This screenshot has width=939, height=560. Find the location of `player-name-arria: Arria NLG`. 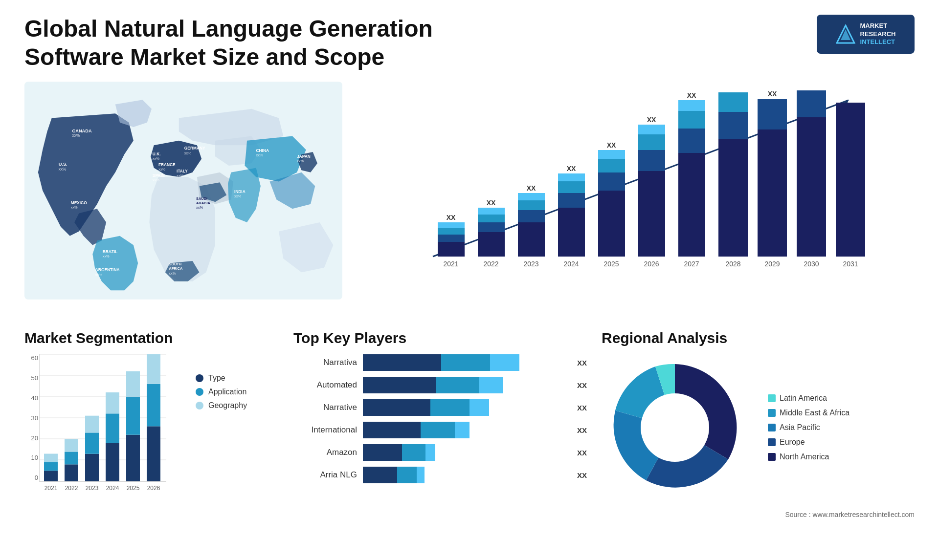

player-name-arria: Arria NLG is located at coordinates (325, 475).